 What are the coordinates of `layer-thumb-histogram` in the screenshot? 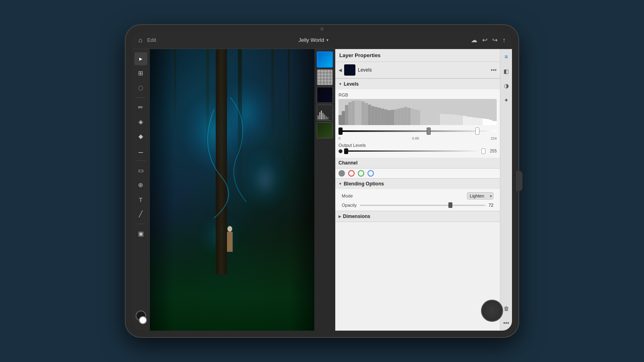 It's located at (325, 113).